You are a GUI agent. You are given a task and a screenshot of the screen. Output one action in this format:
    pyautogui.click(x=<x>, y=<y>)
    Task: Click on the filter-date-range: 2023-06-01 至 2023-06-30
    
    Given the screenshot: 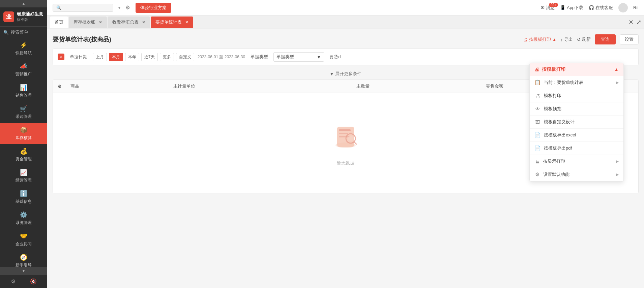 What is the action you would take?
    pyautogui.click(x=221, y=57)
    